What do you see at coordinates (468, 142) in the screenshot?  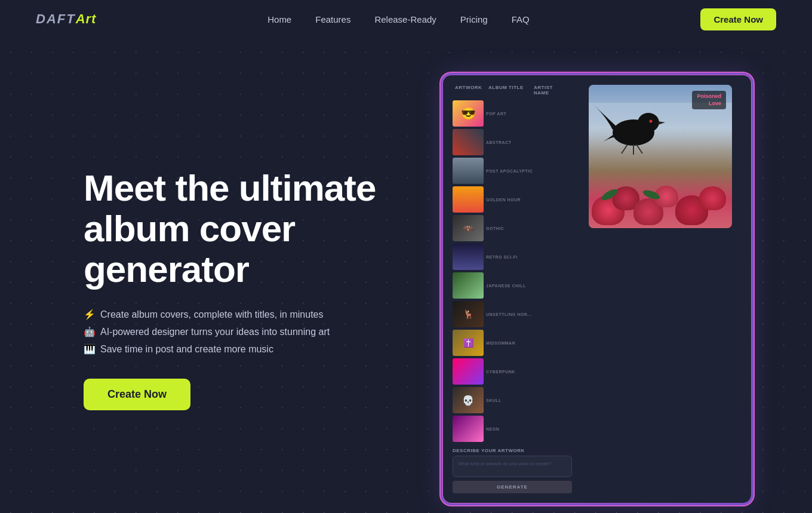 I see `thumb-abstract` at bounding box center [468, 142].